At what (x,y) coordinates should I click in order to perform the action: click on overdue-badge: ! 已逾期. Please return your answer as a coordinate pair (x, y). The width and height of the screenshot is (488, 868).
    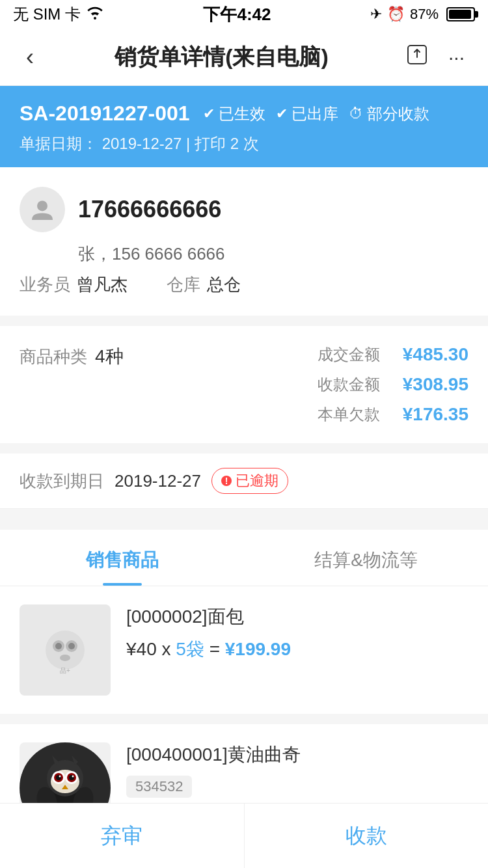
    Looking at the image, I should click on (250, 481).